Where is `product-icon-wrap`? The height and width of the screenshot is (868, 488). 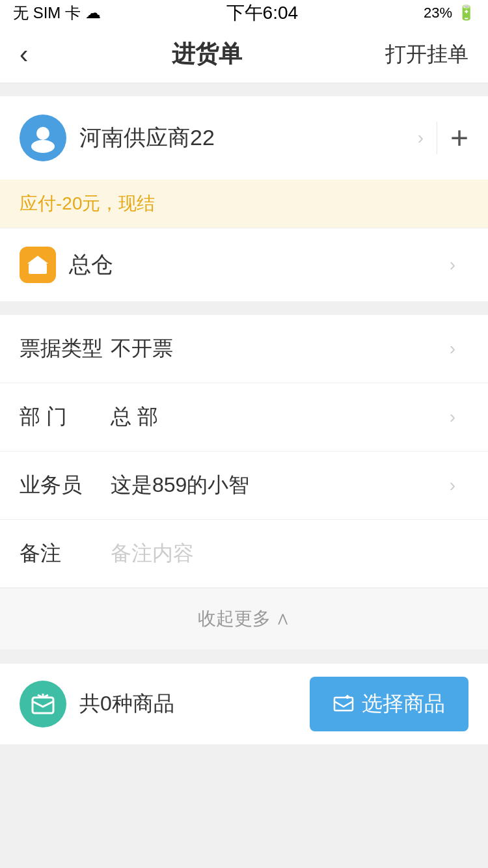
product-icon-wrap is located at coordinates (43, 704).